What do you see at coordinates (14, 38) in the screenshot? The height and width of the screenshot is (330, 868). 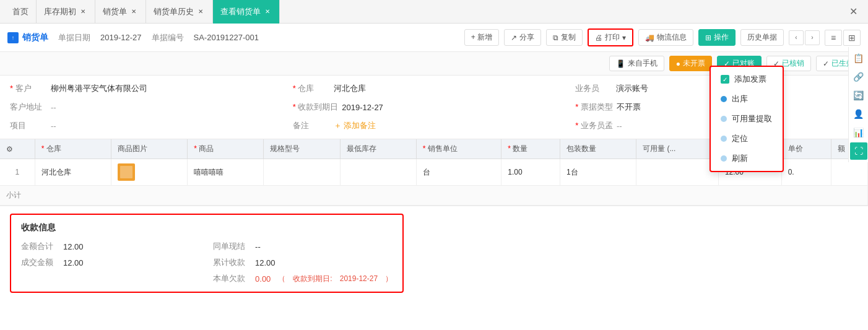 I see `doc-type-icon-text: ↑` at bounding box center [14, 38].